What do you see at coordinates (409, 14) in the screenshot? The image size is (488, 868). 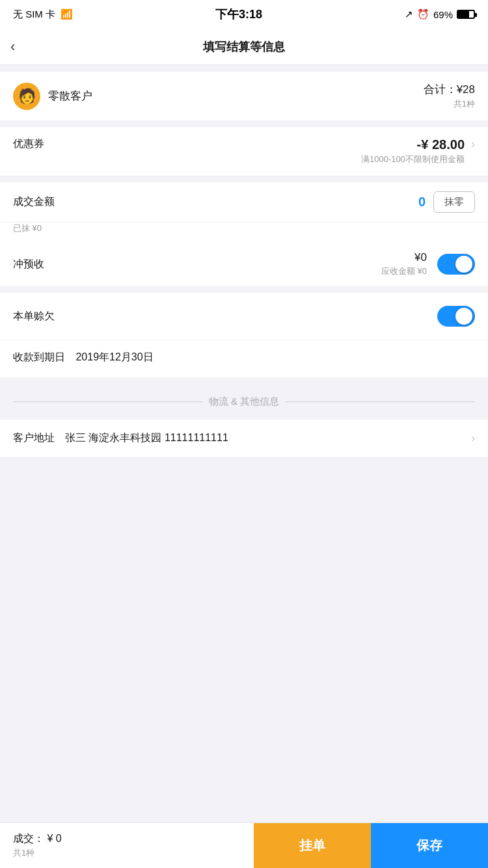 I see `location-icon: ↗` at bounding box center [409, 14].